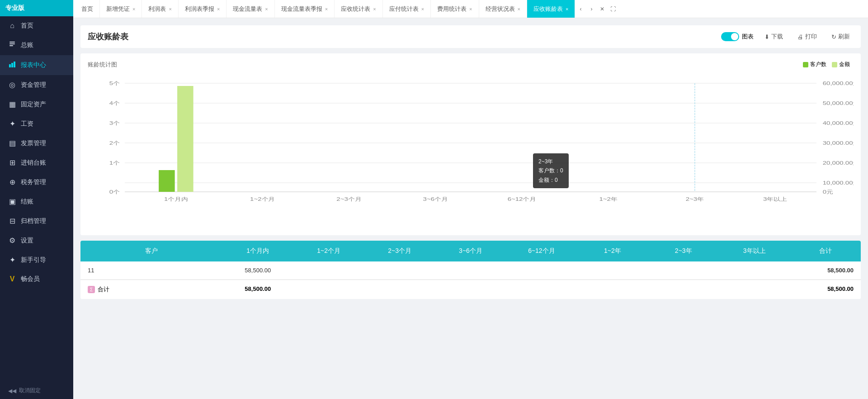  Describe the element at coordinates (407, 9) in the screenshot. I see `tab-payable-stat: 应付统计表 ×` at that location.